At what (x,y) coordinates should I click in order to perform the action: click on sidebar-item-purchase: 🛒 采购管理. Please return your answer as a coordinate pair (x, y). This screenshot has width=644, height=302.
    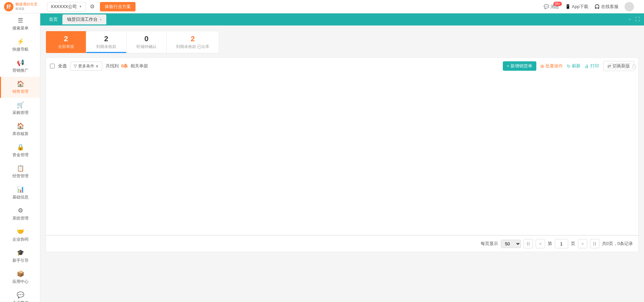
    Looking at the image, I should click on (20, 109).